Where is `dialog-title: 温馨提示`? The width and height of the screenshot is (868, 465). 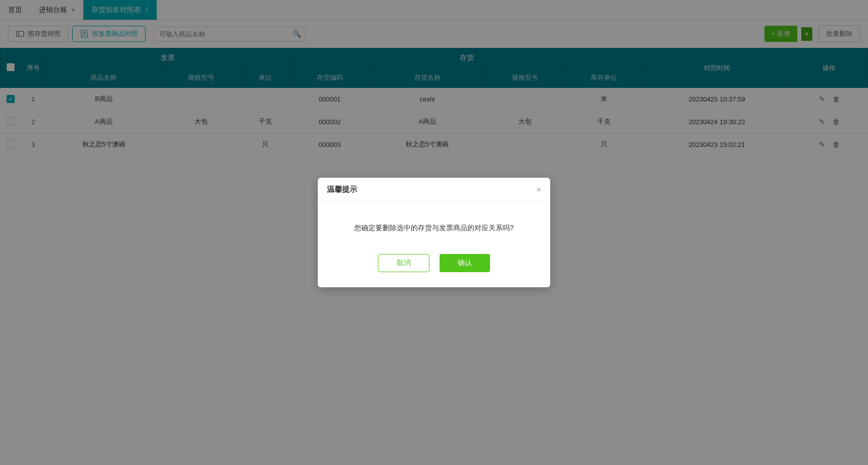
dialog-title: 温馨提示 is located at coordinates (342, 190).